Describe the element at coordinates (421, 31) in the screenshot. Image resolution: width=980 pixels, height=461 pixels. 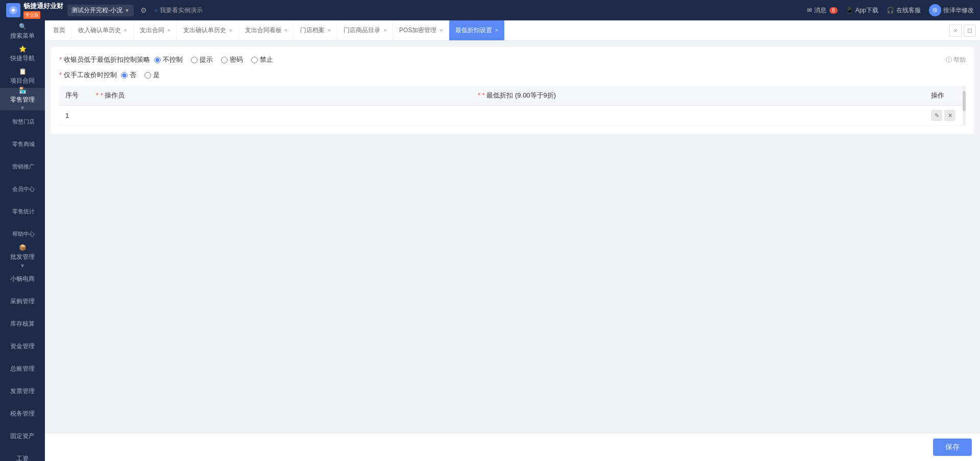
I see `tab-pos-password: POS加密管理 ×` at that location.